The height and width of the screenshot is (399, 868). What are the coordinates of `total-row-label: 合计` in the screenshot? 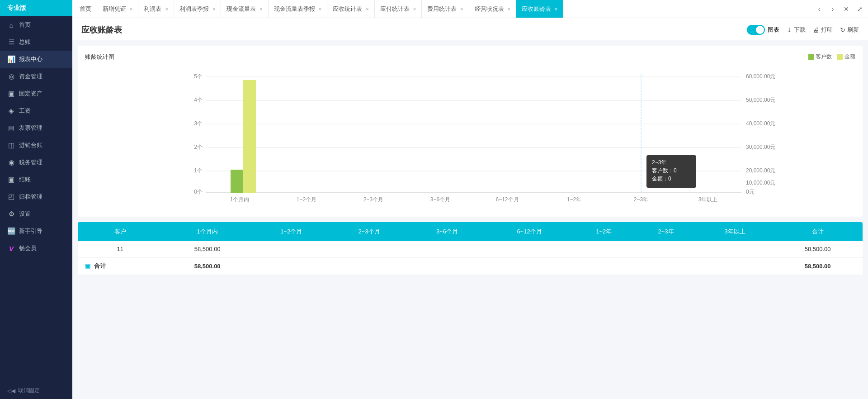 It's located at (100, 266).